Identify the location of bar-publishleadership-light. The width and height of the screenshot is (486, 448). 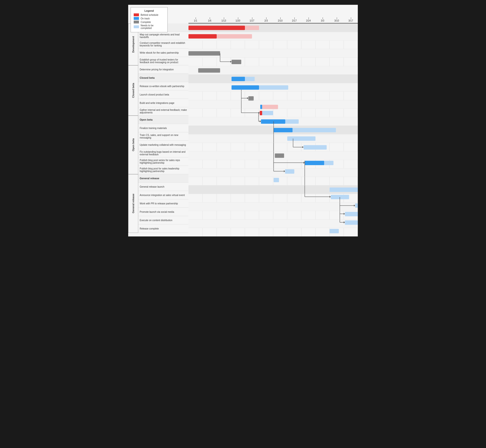
(276, 180).